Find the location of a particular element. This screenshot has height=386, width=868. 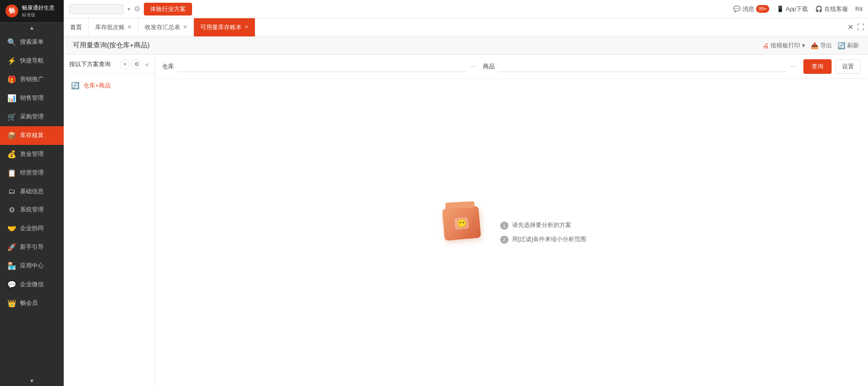

sidebar-item-label: 营销推广 is located at coordinates (32, 79).